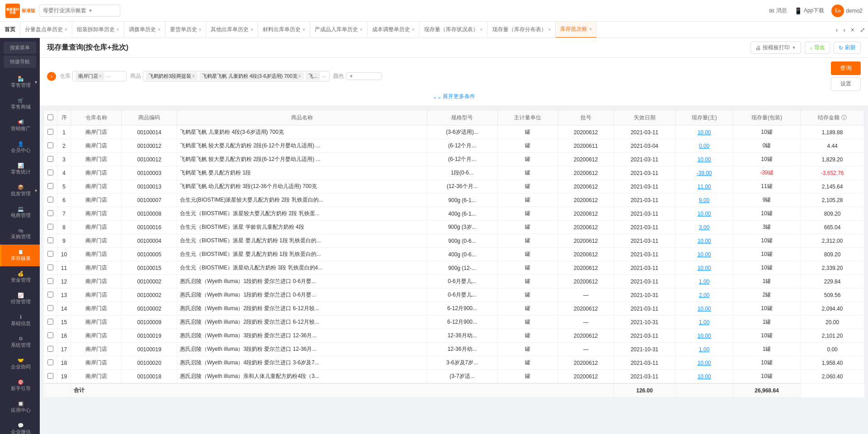 The image size is (868, 434). Describe the element at coordinates (20, 299) in the screenshot. I see `sidebar-item-operations: 📈 经营管理` at that location.